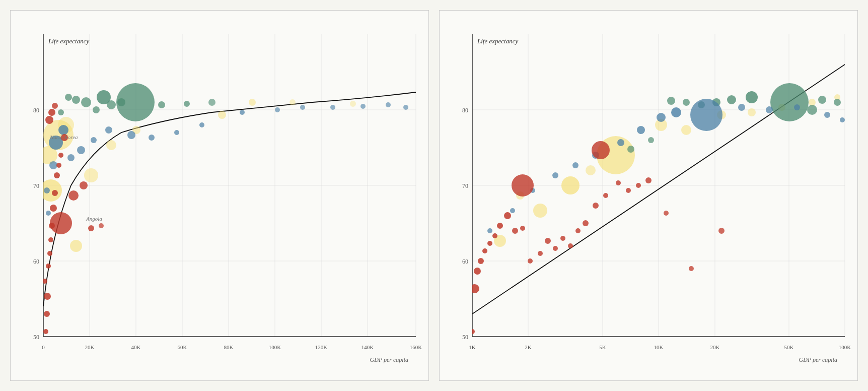 Image resolution: width=868 pixels, height=391 pixels. I want to click on svg-text: 5K, so click(603, 347).